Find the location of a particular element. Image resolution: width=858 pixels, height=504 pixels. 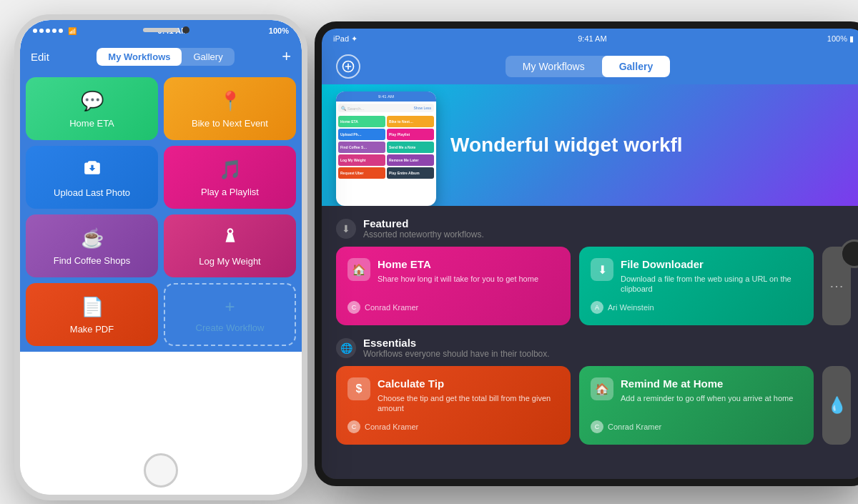

ipad-time: 9:41 AM is located at coordinates (592, 39).